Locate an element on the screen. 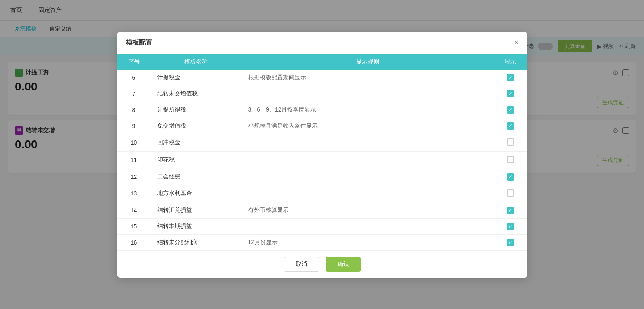 Image resolution: width=644 pixels, height=309 pixels. row-name: 结转汇兑损益 is located at coordinates (196, 210).